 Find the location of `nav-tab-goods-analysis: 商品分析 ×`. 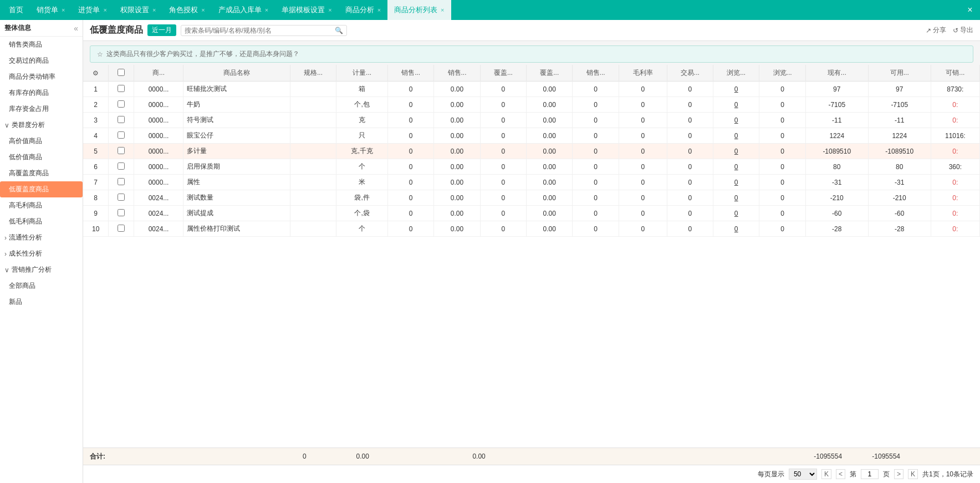

nav-tab-goods-analysis: 商品分析 × is located at coordinates (363, 10).